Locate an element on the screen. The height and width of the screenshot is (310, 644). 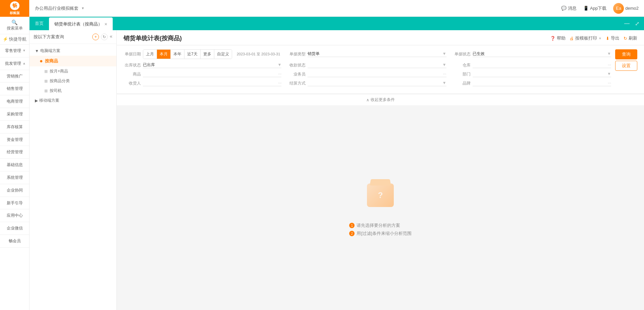
sidebar-item-marketing: 营销推广 is located at coordinates (15, 76).